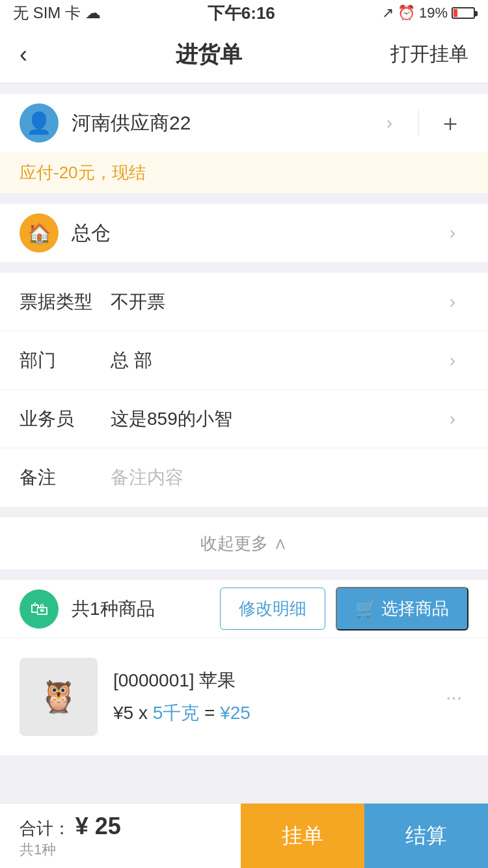  Describe the element at coordinates (244, 123) in the screenshot. I see `supplier-row: 👤 河南供应商22 › ＋` at that location.